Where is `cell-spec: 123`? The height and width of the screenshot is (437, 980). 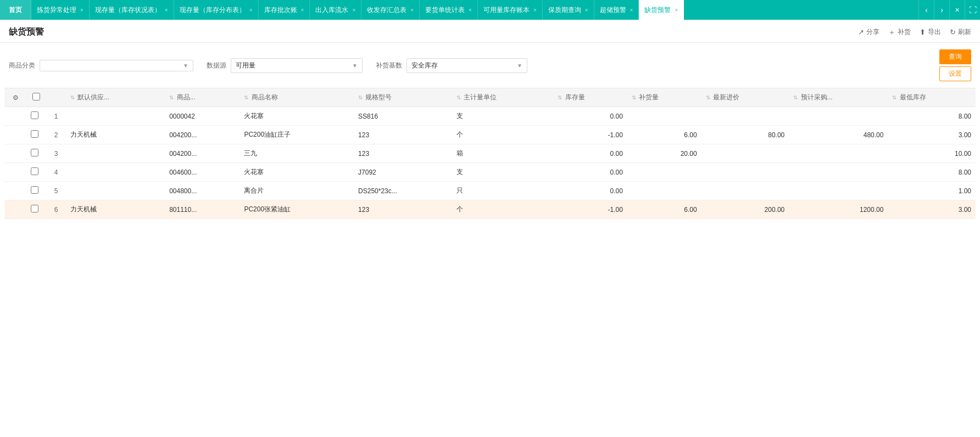 cell-spec: 123 is located at coordinates (403, 135).